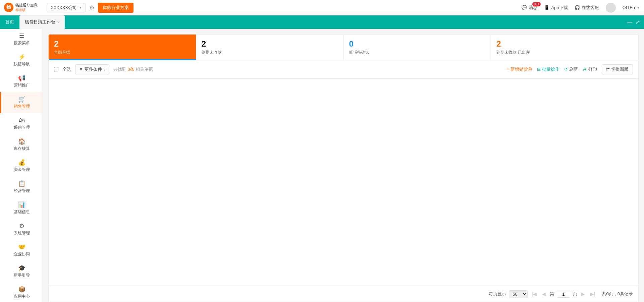 This screenshot has width=644, height=302. What do you see at coordinates (618, 294) in the screenshot?
I see `total-info: 共0页，0条记录` at bounding box center [618, 294].